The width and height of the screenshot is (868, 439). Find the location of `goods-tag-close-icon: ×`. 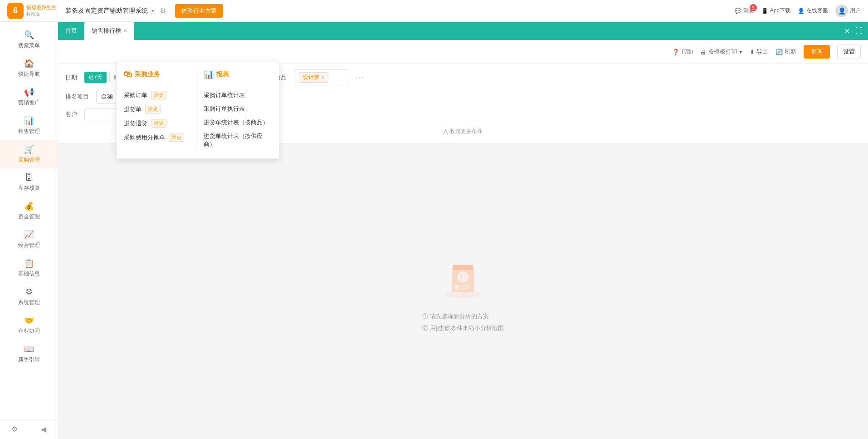

goods-tag-close-icon: × is located at coordinates (323, 78).